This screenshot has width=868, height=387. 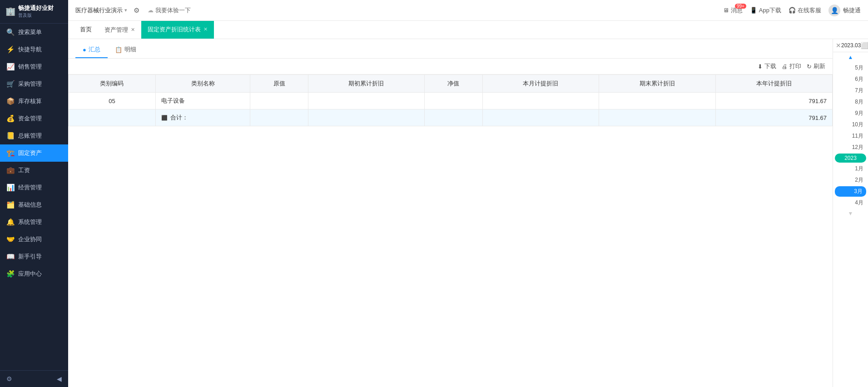 I want to click on month-item-11: 11月, so click(x=850, y=136).